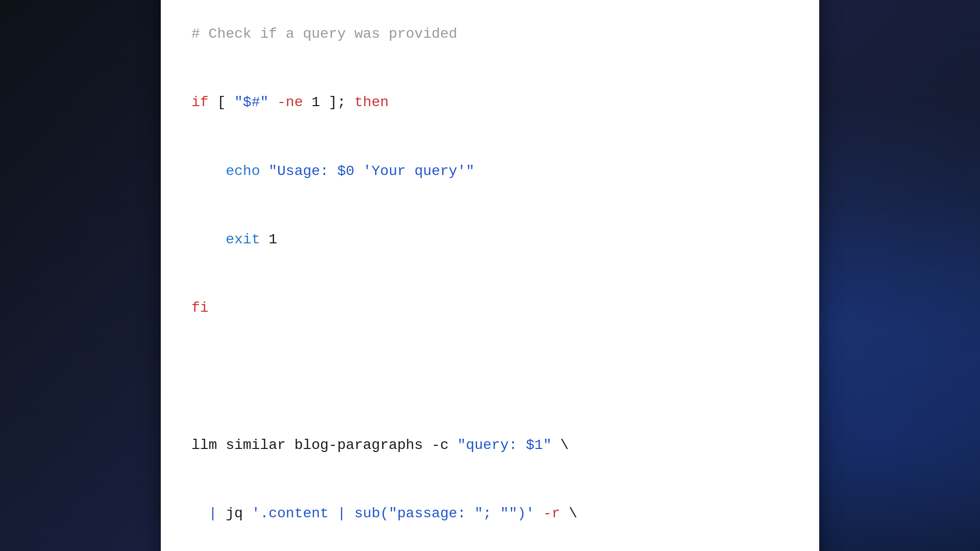 This screenshot has height=551, width=980. Describe the element at coordinates (290, 102) in the screenshot. I see `if-ne: -ne` at that location.